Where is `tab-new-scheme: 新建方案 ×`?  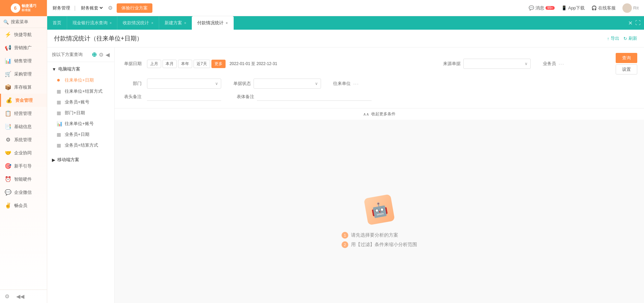 tab-new-scheme: 新建方案 × is located at coordinates (175, 23).